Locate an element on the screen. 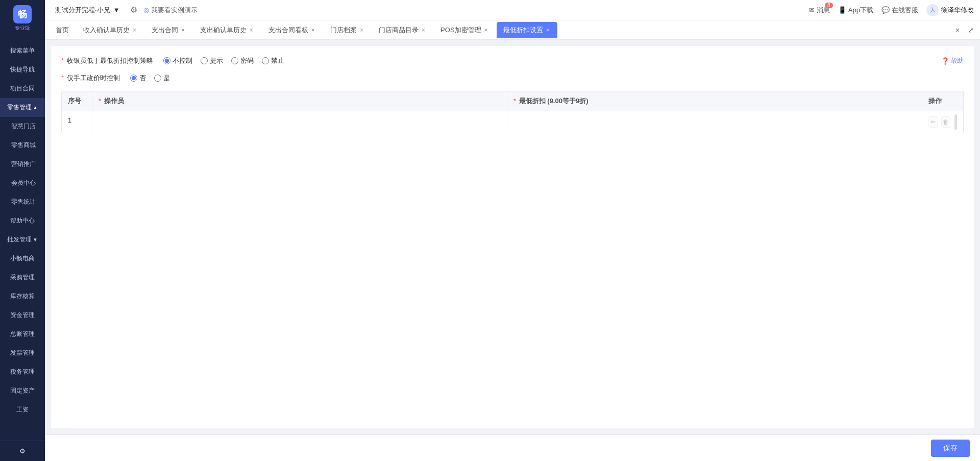  sidebar-item-wholesale: 批发管理 ▼ is located at coordinates (22, 240).